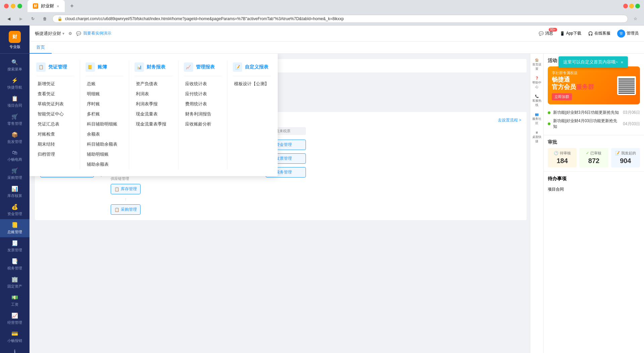  I want to click on app-download-label: App下载, so click(574, 34).